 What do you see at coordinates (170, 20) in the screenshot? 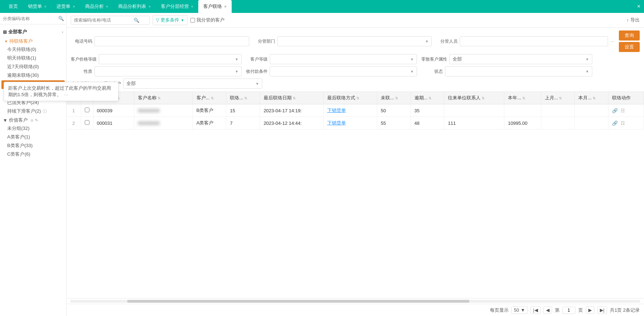
I see `more-conditions-btn: ▽ 更多条件 ▼` at bounding box center [170, 20].